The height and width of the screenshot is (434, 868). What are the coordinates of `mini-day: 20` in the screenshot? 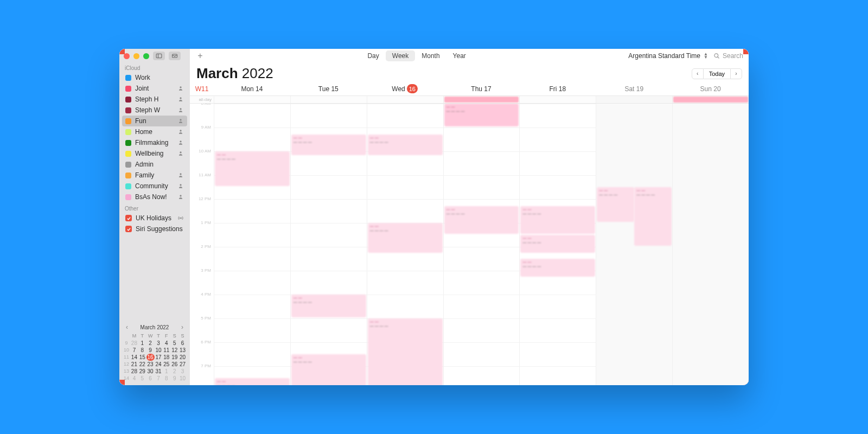 It's located at (182, 357).